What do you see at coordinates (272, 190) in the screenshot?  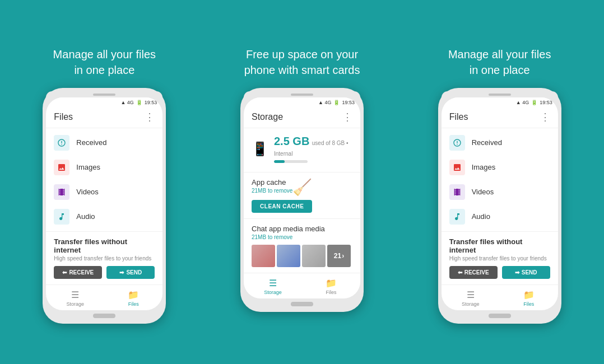 I see `cache-subtitle: 21MB to remove` at bounding box center [272, 190].